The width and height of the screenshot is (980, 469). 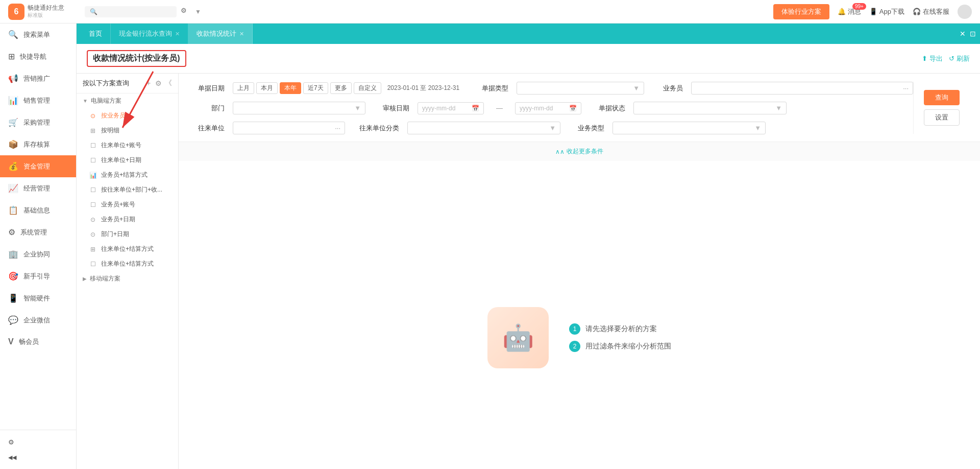 What do you see at coordinates (38, 254) in the screenshot?
I see `sidebar-item-enterprise: 🏢 企业协同` at bounding box center [38, 254].